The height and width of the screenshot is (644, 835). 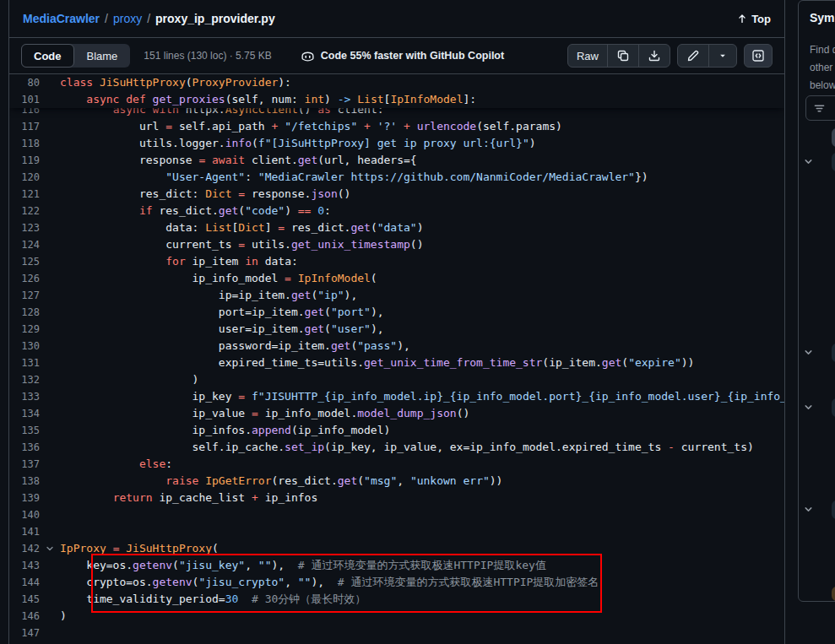 I want to click on line-number: 117, so click(x=24, y=127).